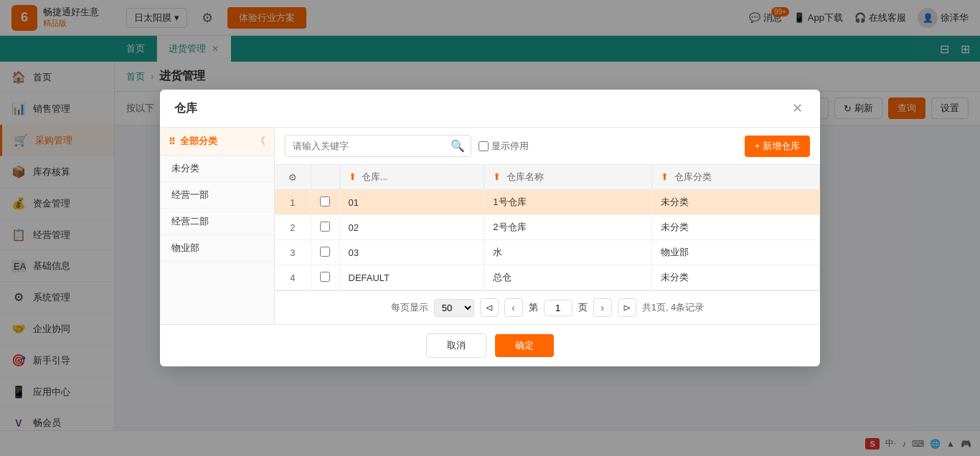 Image resolution: width=980 pixels, height=456 pixels. I want to click on add-warehouse-button: + 新增仓库, so click(778, 146).